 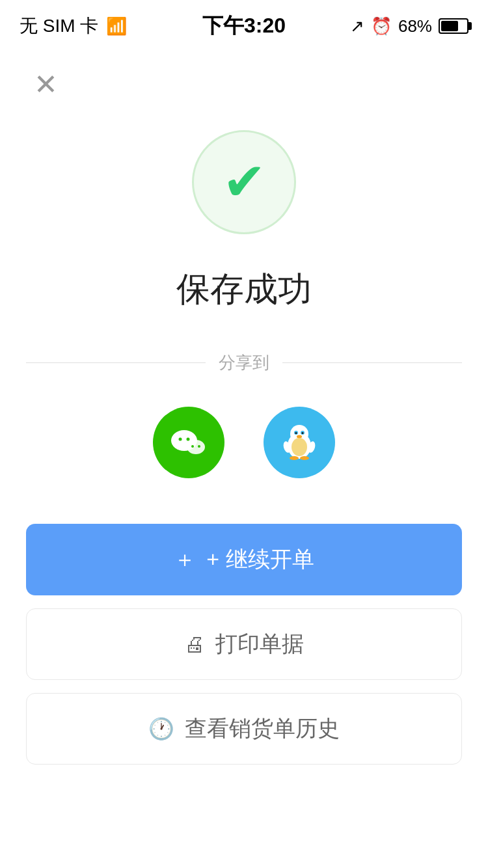 What do you see at coordinates (244, 91) in the screenshot?
I see `close-button-wrapper: ✕` at bounding box center [244, 91].